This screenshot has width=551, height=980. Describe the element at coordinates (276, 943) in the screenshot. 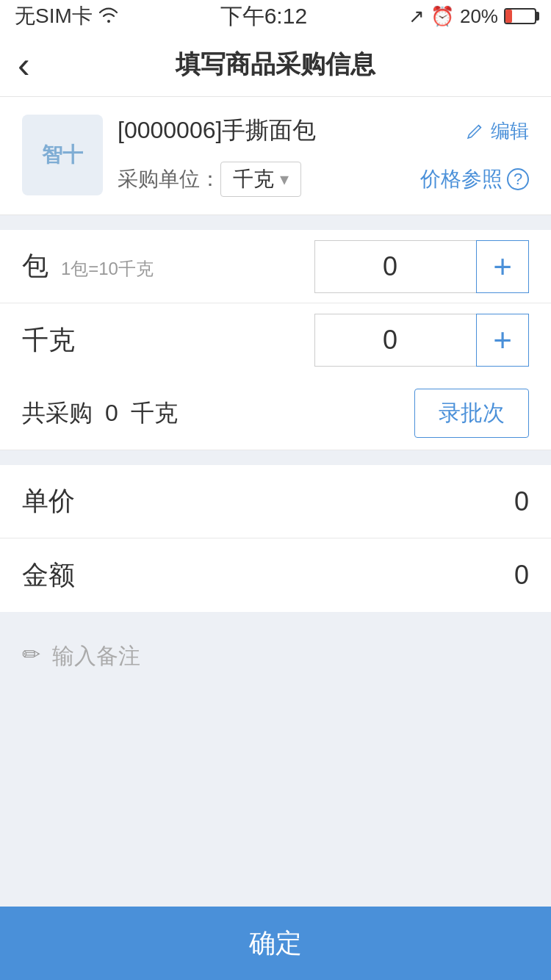

I see `confirm-button-label: 确定` at that location.